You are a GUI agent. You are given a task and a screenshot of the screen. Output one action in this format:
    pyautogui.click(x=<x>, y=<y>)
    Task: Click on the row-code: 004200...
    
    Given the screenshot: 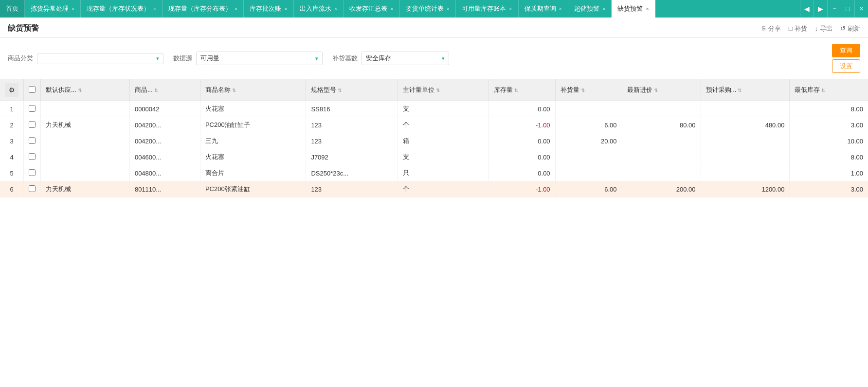 What is the action you would take?
    pyautogui.click(x=164, y=125)
    